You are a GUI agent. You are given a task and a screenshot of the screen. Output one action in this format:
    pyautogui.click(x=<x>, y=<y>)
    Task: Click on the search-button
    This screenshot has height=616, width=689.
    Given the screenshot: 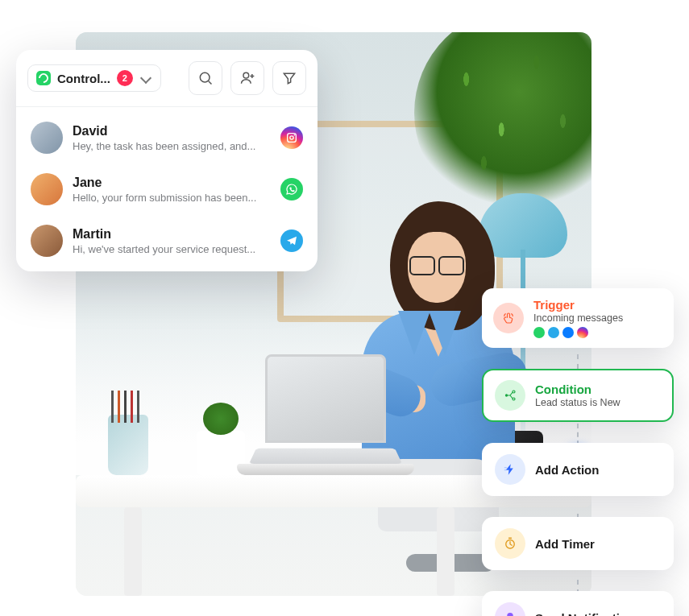 What is the action you would take?
    pyautogui.click(x=205, y=78)
    